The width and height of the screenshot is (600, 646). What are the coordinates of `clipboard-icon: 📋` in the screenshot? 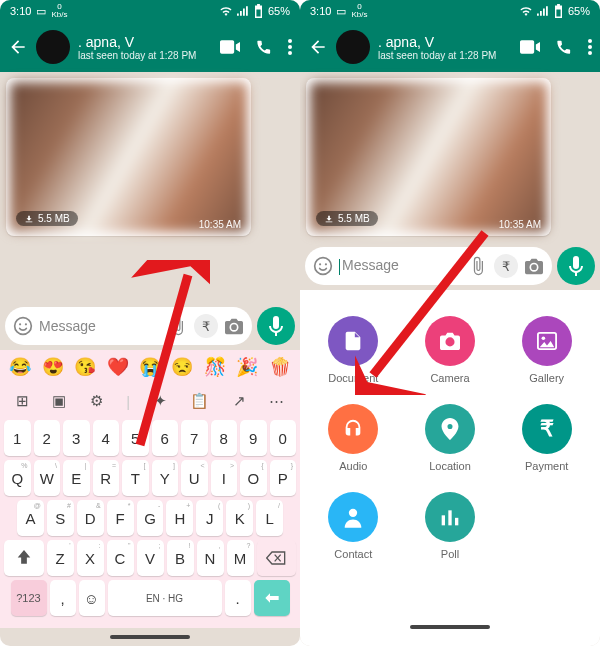 It's located at (200, 401).